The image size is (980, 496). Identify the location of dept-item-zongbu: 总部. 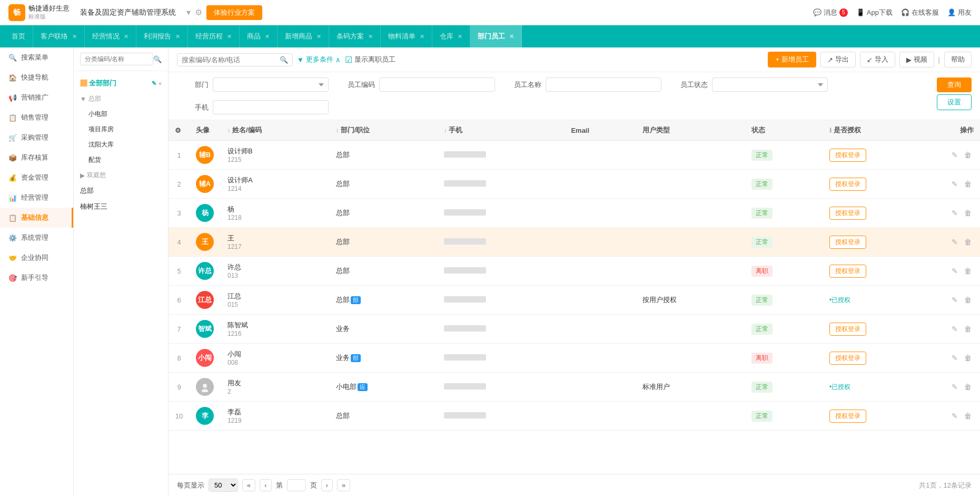
(121, 191).